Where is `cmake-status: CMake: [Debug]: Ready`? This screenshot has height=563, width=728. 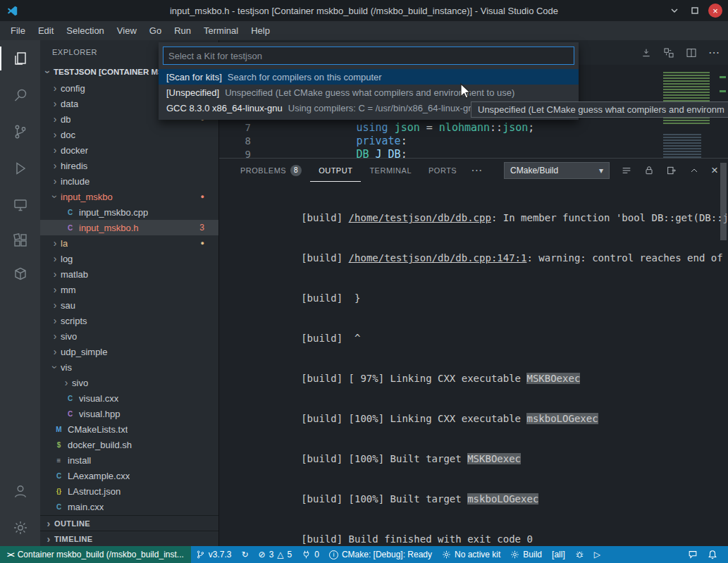
cmake-status: CMake: [Debug]: Ready is located at coordinates (381, 555).